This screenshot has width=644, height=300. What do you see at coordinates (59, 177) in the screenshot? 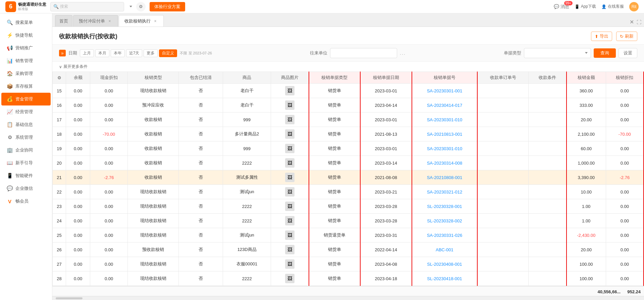
I see `cell-id: 21` at bounding box center [59, 177].